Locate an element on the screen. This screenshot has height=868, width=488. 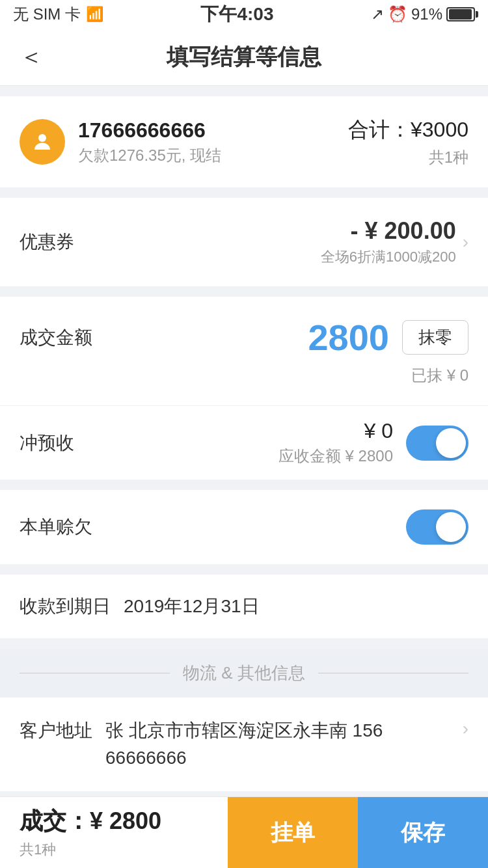
address-section: 客户地址 张 北京市市辖区海淀区永丰南 156 66666666 › is located at coordinates (244, 744).